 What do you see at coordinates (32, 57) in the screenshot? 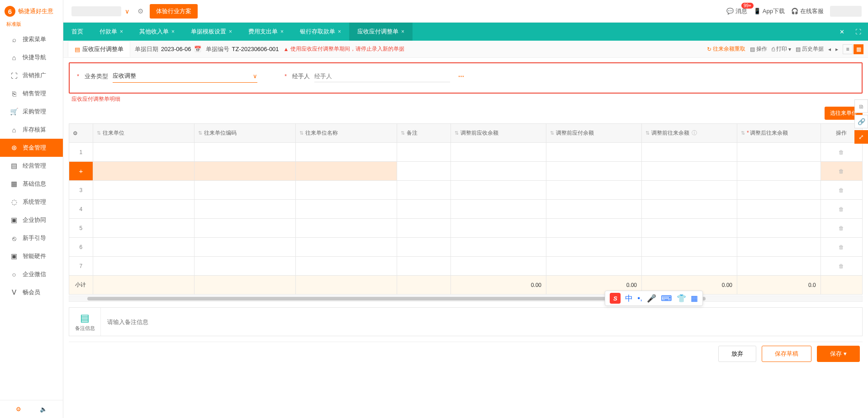
I see `sidebar-item-1: ⌂快捷导航` at bounding box center [32, 57].